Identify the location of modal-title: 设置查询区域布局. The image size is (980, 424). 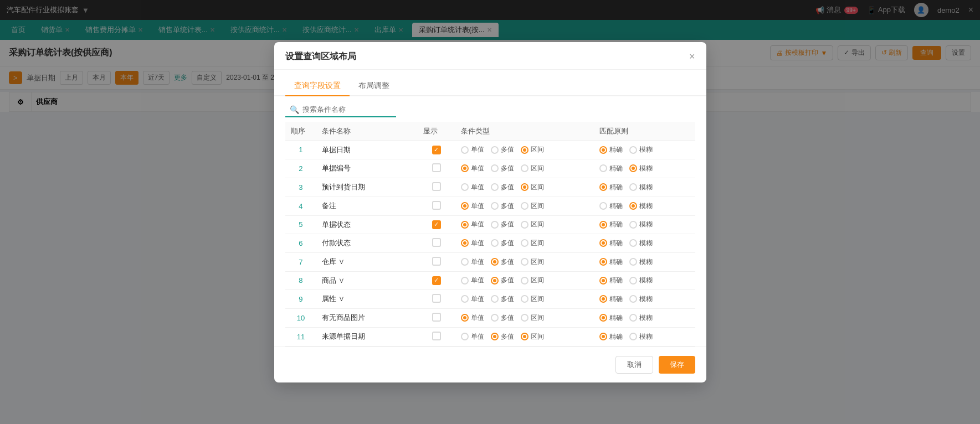
(321, 56).